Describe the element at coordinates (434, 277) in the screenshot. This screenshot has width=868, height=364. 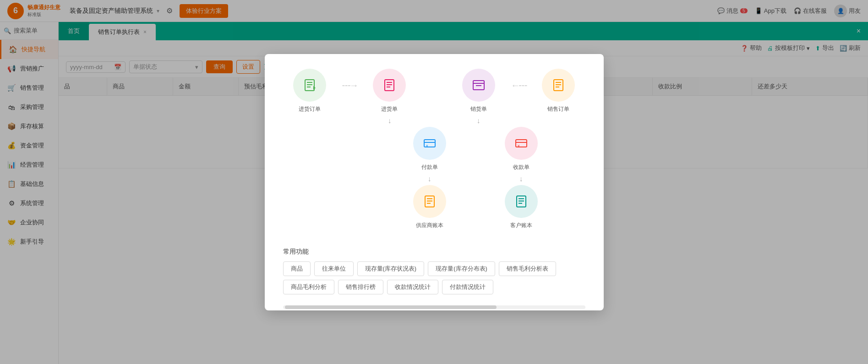
I see `common-section: 常用功能 商品往来单位现存量(库存状况表)现存量(库存分布表)销售毛利分析表商品…` at that location.